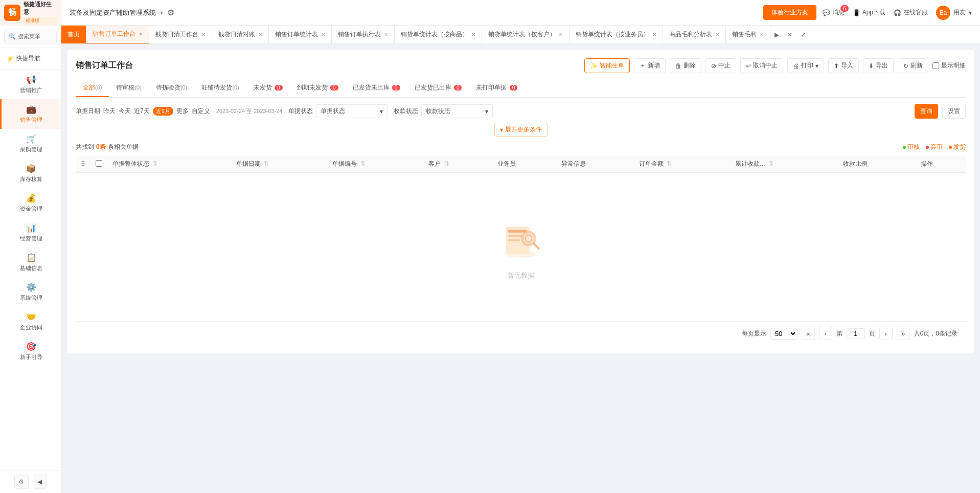  Describe the element at coordinates (92, 88) in the screenshot. I see `sub-tab-all: 全部(0)` at that location.